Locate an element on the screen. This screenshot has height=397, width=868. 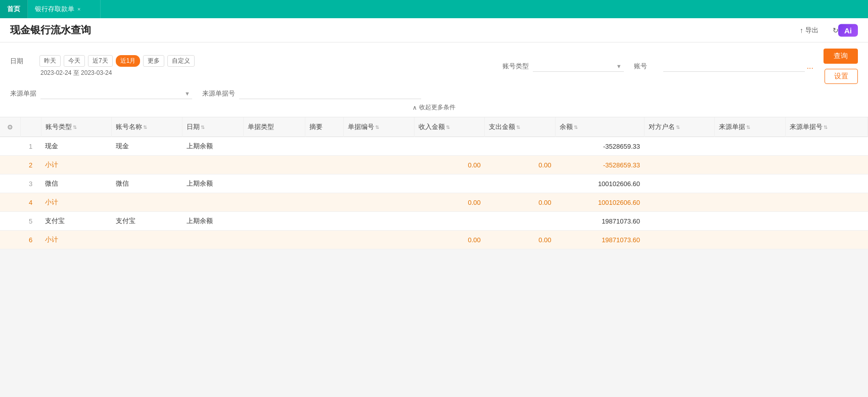
filter-row-1: 日期 昨天今天近7天近1月更多自定义 2023-02-24 至 2023-03-… is located at coordinates (434, 66).